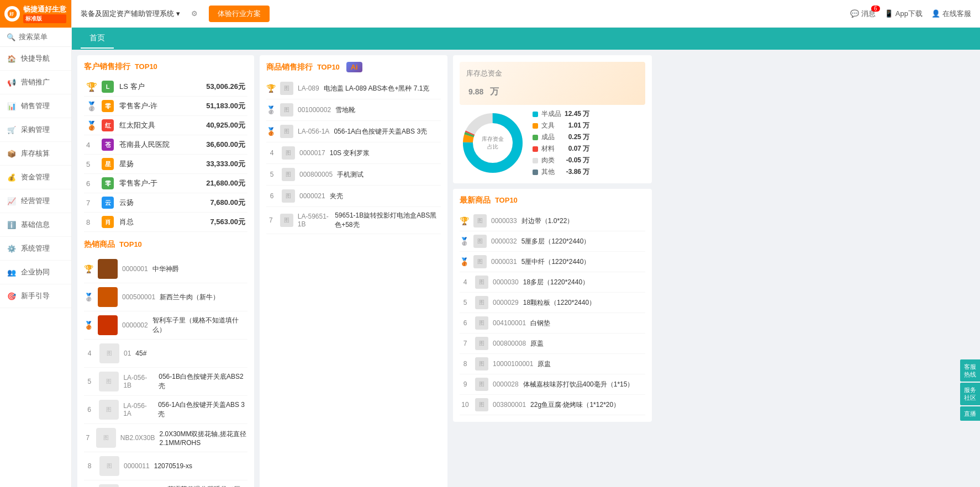 This screenshot has height=487, width=980. What do you see at coordinates (35, 130) in the screenshot?
I see `sidebar-item-purchase: 🛒 采购管理` at bounding box center [35, 130].